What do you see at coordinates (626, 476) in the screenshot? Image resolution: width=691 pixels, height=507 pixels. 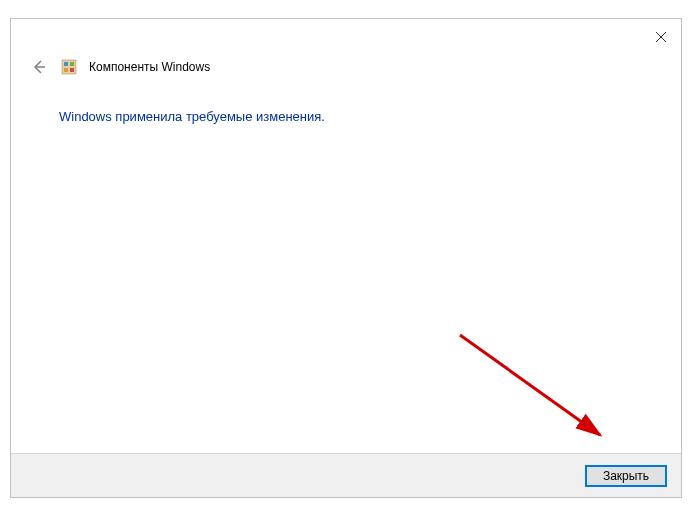 I see `close-button: Закрыть` at bounding box center [626, 476].